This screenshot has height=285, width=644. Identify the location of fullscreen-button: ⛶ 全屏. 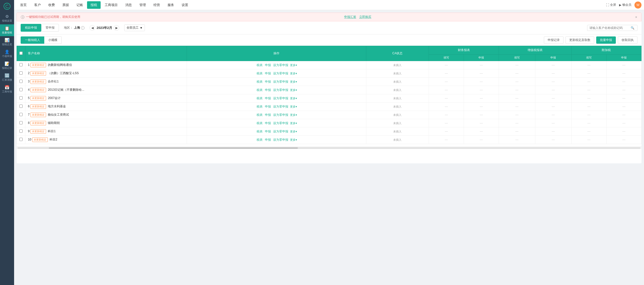
(611, 5).